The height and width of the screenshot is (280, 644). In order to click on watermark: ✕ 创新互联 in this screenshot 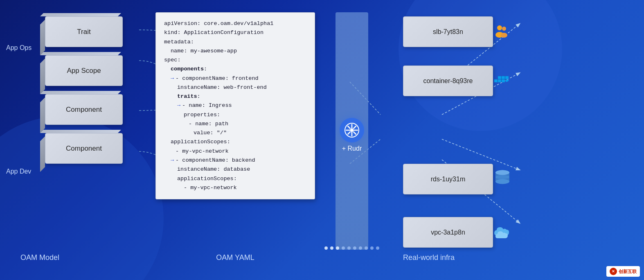, I will do `click(623, 271)`.